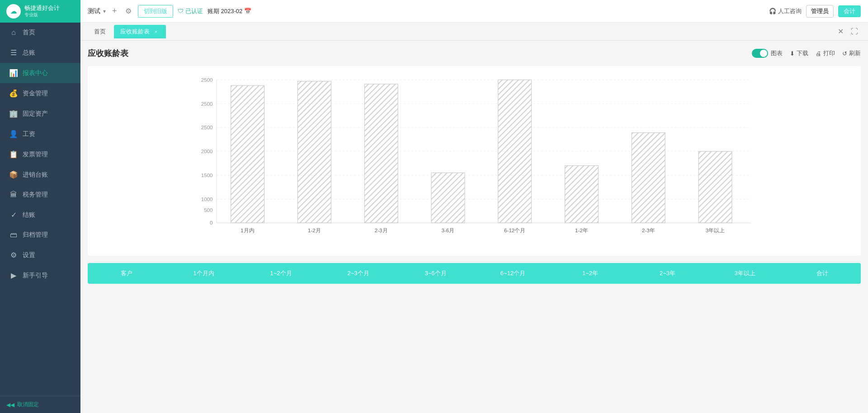  Describe the element at coordinates (826, 53) in the screenshot. I see `print-btn: 🖨 打印` at that location.